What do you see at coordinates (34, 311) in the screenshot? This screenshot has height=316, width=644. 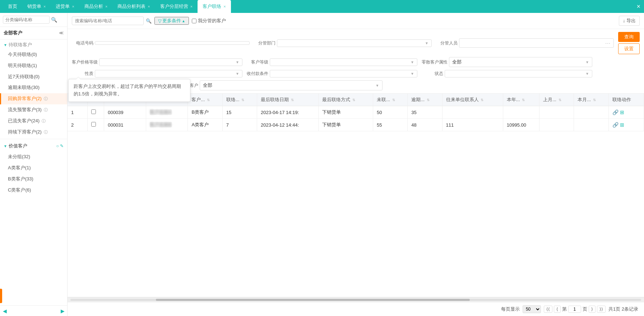 I see `sidebar-bottom-nav: ◀ ▶` at bounding box center [34, 311].